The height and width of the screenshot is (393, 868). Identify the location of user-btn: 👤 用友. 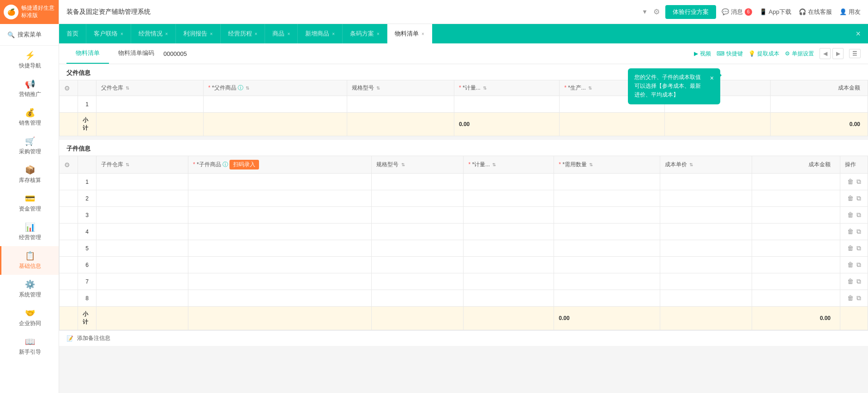
(850, 12).